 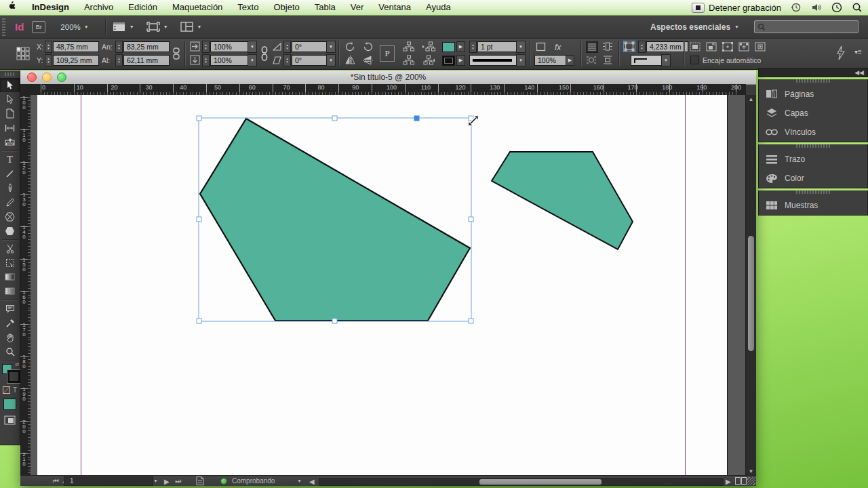 I want to click on page-number-field: 1, so click(x=108, y=481).